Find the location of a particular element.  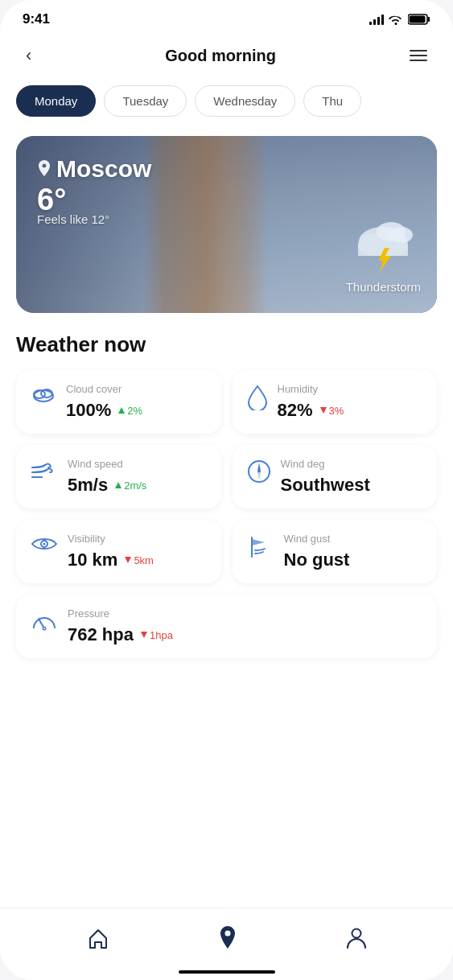

compass-icon is located at coordinates (259, 473).